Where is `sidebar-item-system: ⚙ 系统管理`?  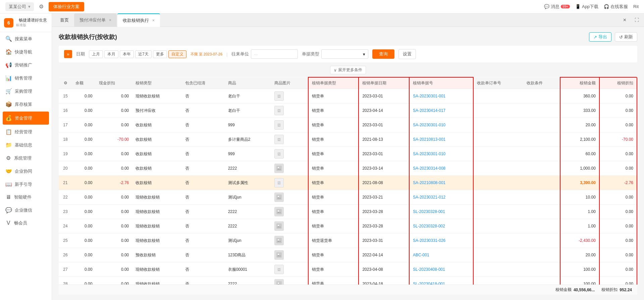
sidebar-item-system: ⚙ 系统管理 is located at coordinates (26, 158).